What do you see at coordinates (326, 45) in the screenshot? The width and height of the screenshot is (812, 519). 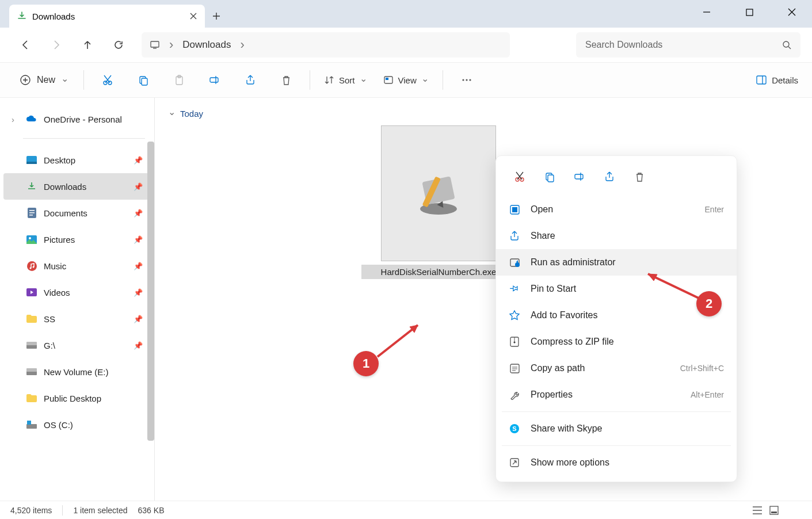 I see `address-bar: Downloads` at bounding box center [326, 45].